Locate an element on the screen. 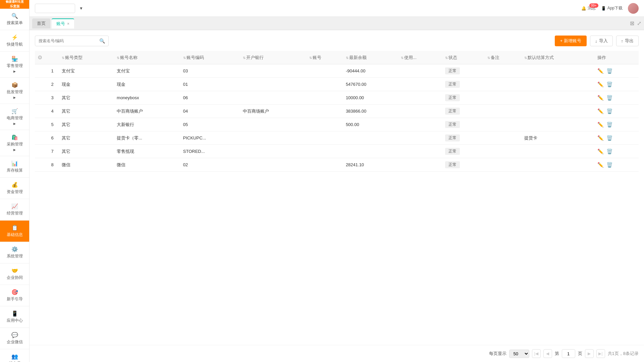 The width and height of the screenshot is (644, 362). search-input is located at coordinates (66, 41).